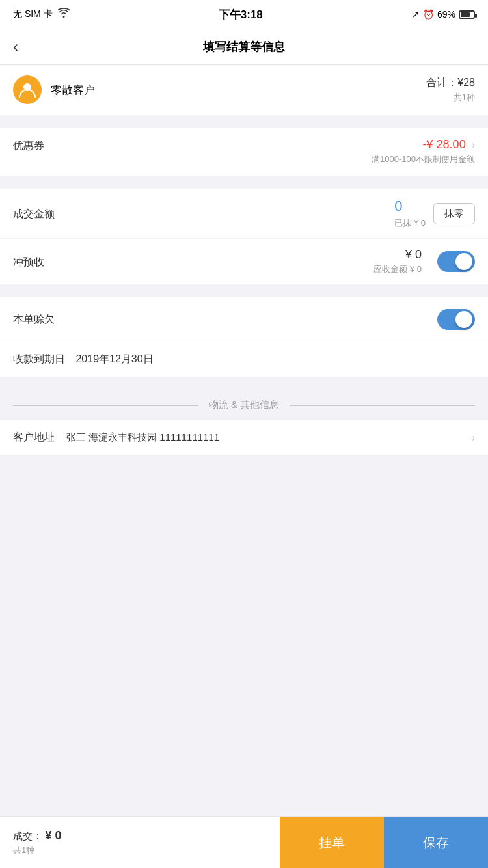 Image resolution: width=488 pixels, height=868 pixels. I want to click on bottom-buttons: 挂单 保存, so click(384, 842).